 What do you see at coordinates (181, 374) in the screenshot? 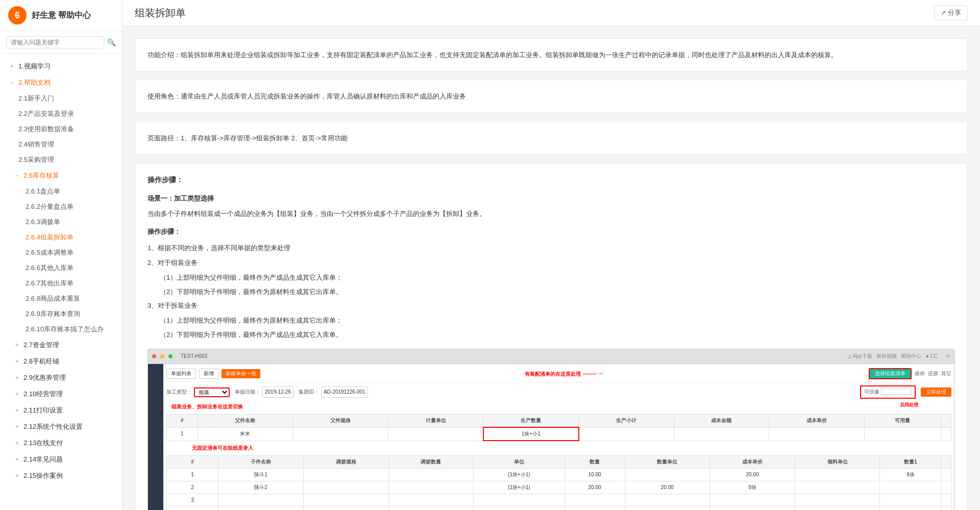
I see `mock-btn-list: 单据列表` at bounding box center [181, 374].